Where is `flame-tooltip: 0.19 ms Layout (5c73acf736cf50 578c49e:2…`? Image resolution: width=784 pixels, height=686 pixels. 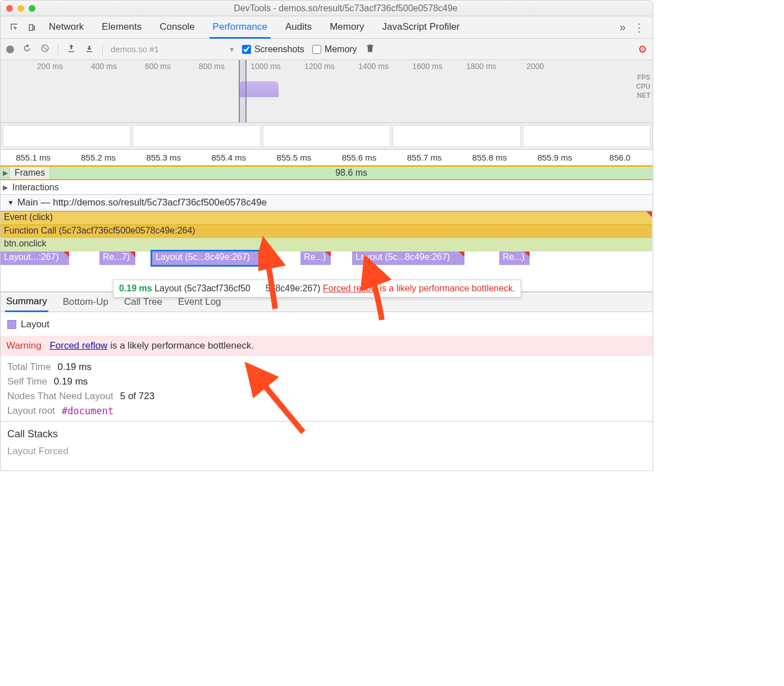 flame-tooltip: 0.19 ms Layout (5c73acf736cf50 578c49e:2… is located at coordinates (317, 289).